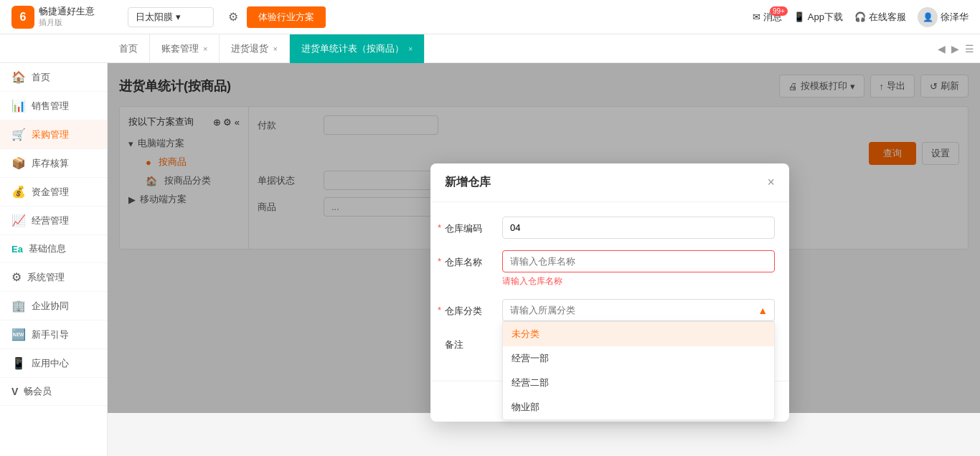  What do you see at coordinates (53, 277) in the screenshot?
I see `sidebar-item-system: ⚙ 系统管理` at bounding box center [53, 277].